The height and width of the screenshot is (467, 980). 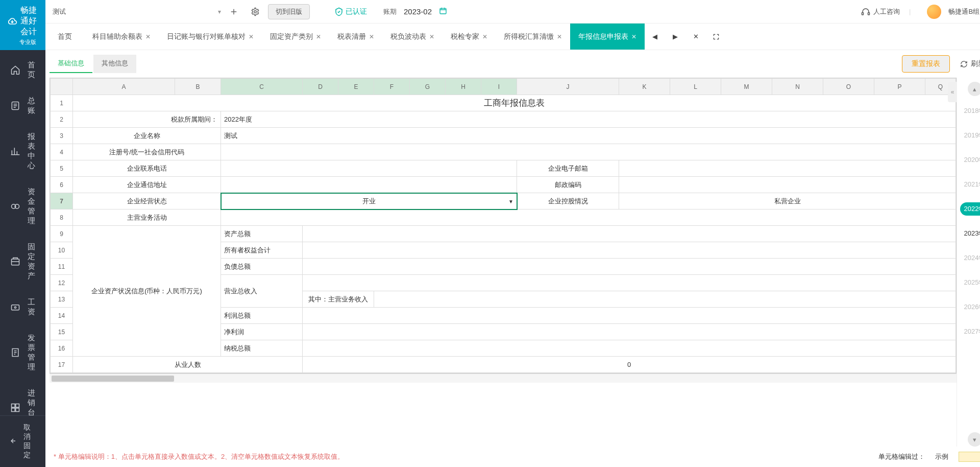 I want to click on gear-icon, so click(x=255, y=12).